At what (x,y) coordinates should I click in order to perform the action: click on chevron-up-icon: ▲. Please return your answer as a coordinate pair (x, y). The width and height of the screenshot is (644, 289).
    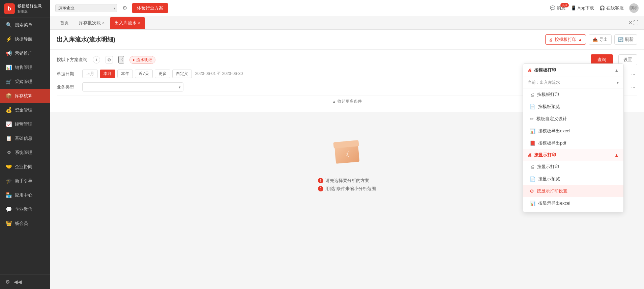
    Looking at the image, I should click on (580, 40).